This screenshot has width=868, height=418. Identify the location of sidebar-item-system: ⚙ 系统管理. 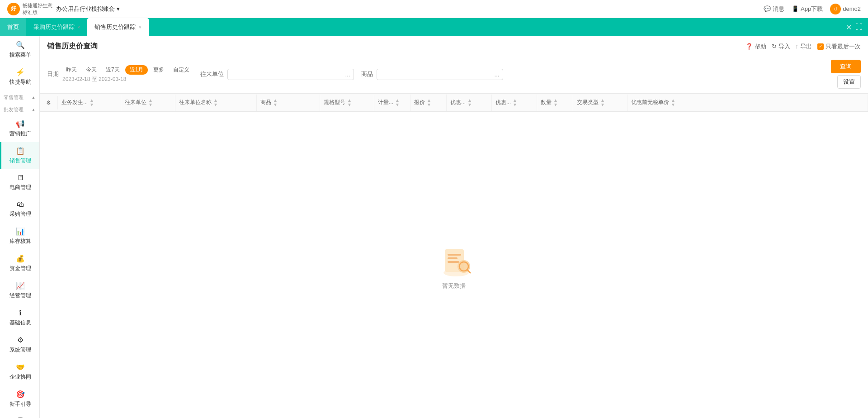
(20, 345).